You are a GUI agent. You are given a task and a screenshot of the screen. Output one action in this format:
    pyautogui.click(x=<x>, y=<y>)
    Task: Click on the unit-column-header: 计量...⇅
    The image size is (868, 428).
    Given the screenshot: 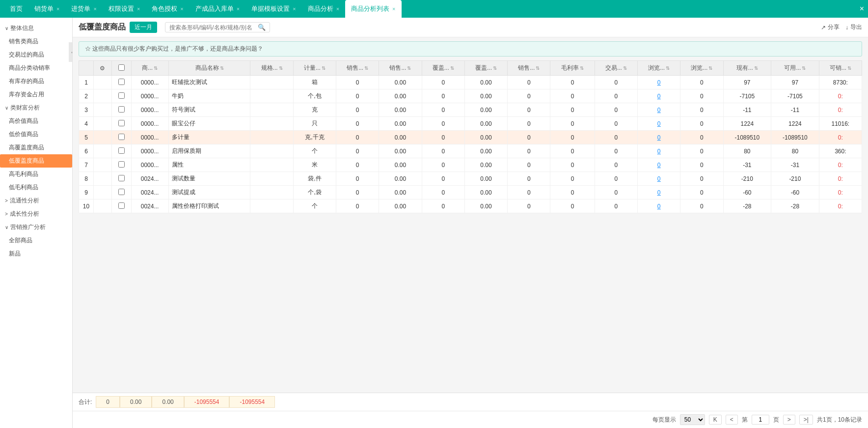 What is the action you would take?
    pyautogui.click(x=314, y=68)
    